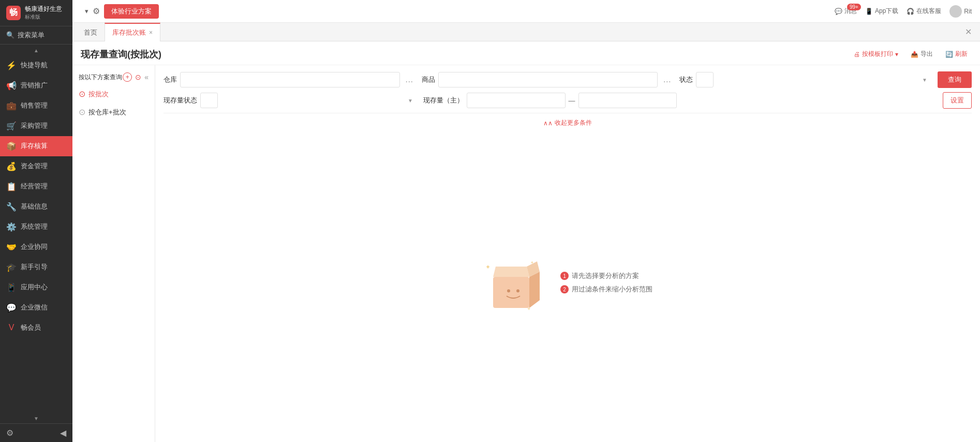 The width and height of the screenshot is (980, 442). What do you see at coordinates (96, 11) in the screenshot?
I see `topbar-gear-icon: ⚙` at bounding box center [96, 11].